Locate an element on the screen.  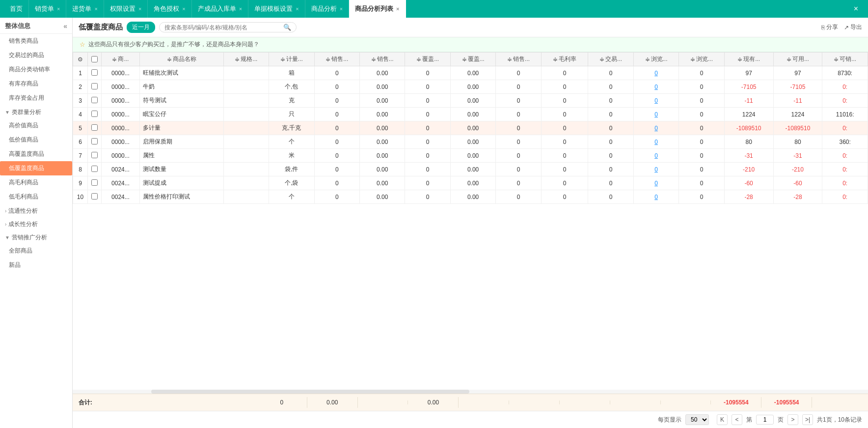
th-sales3: ≑销售... is located at coordinates (518, 59).